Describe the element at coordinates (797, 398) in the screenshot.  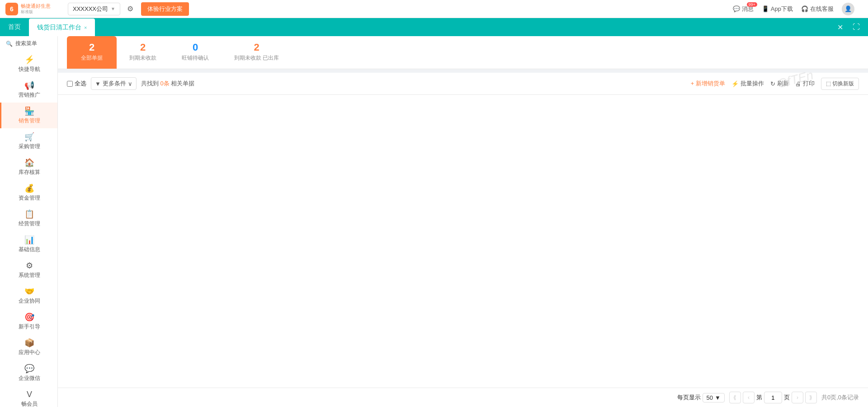
I see `next-page-btn: ›` at that location.